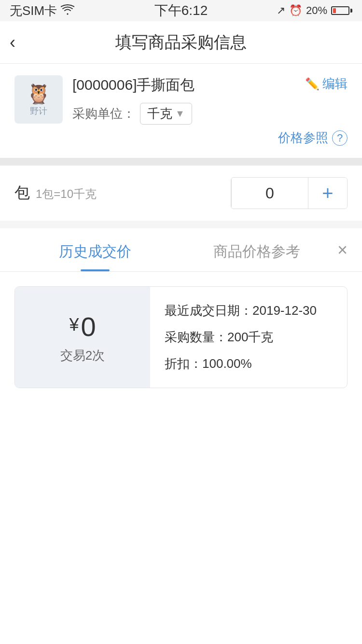 This screenshot has height=644, width=362. Describe the element at coordinates (160, 114) in the screenshot. I see `unit-value: 千克` at that location.